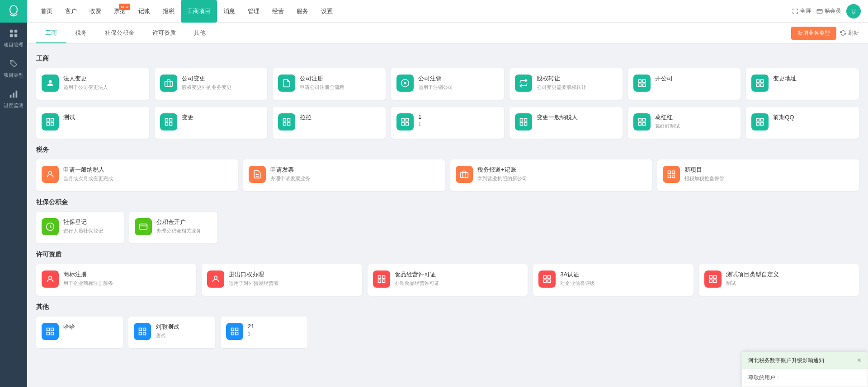 The image size is (868, 387). I want to click on card-ot1: 哈哈, so click(80, 332).